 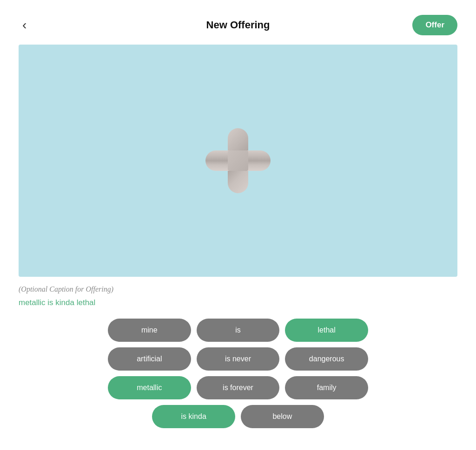 I want to click on caption-area: (Optional Caption for Offering) metallic…, so click(x=238, y=296).